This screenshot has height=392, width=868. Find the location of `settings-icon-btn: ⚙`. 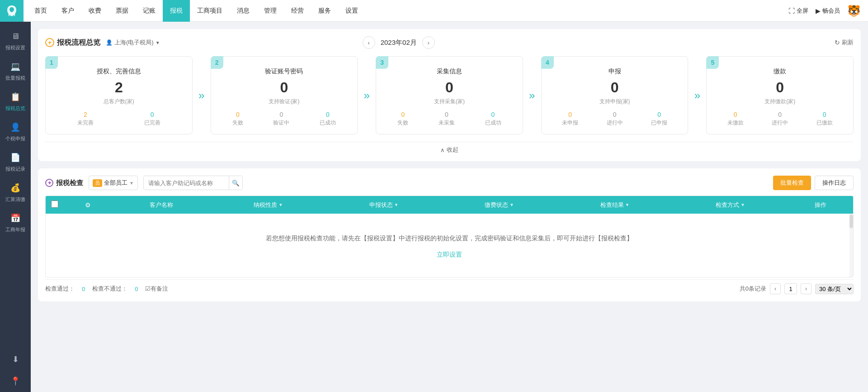

settings-icon-btn: ⚙ is located at coordinates (88, 205).